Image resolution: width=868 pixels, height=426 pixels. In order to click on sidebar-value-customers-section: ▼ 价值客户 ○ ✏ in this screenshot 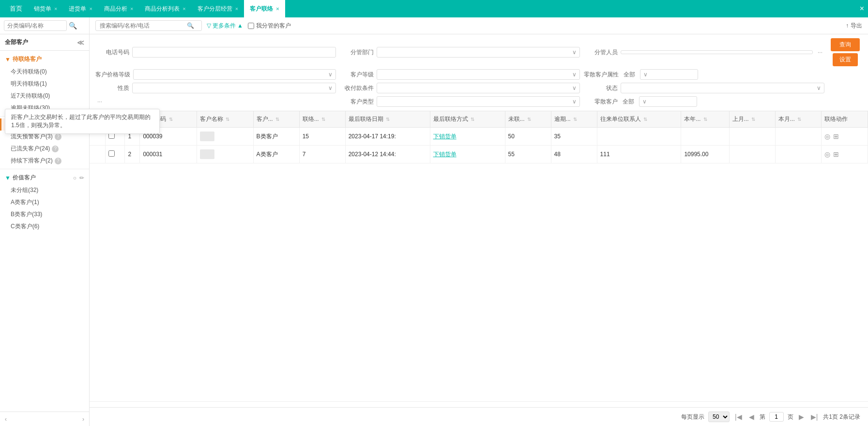, I will do `click(45, 178)`.